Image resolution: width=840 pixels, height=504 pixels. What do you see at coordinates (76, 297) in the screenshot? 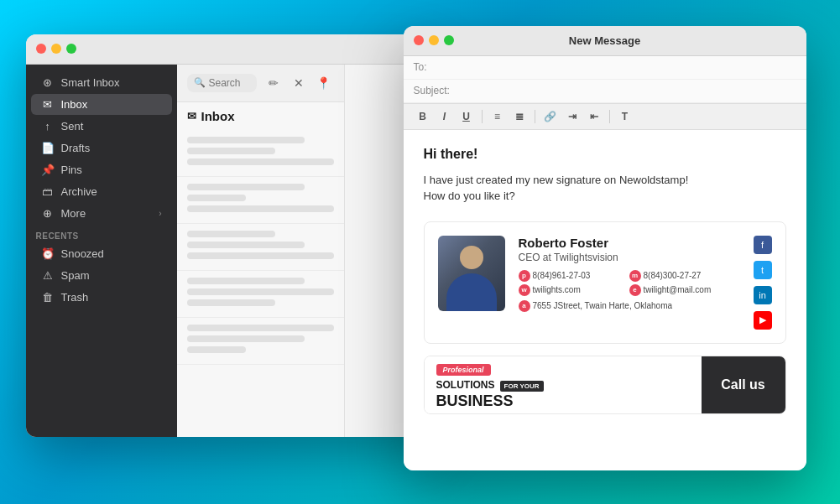
I see `sidebar-item-trash-label: Trash` at bounding box center [76, 297].